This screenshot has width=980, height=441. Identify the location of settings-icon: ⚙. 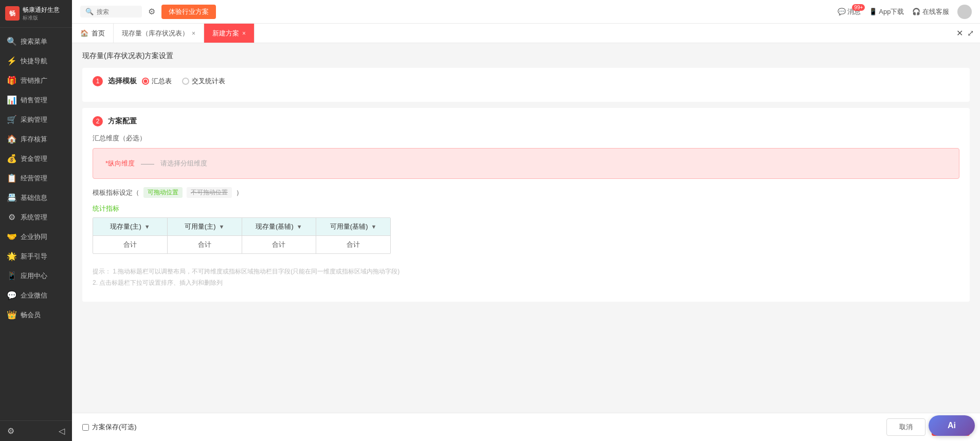
(11, 431).